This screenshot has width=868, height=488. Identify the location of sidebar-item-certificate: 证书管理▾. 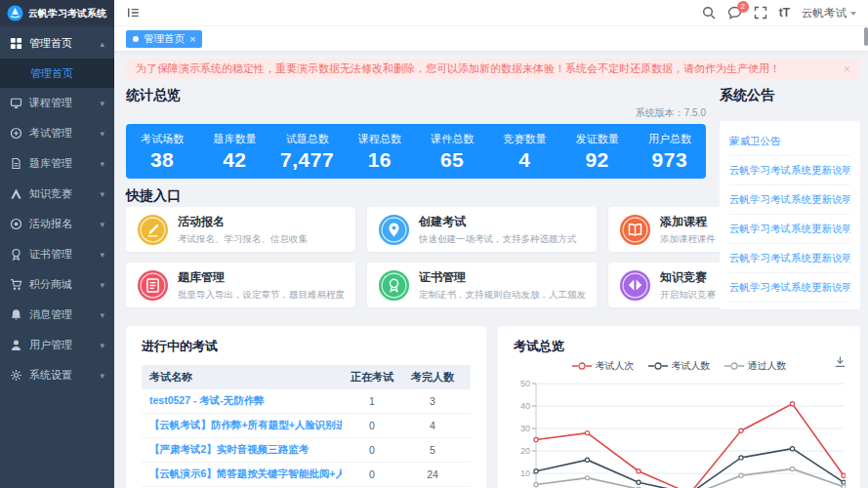
(57, 254).